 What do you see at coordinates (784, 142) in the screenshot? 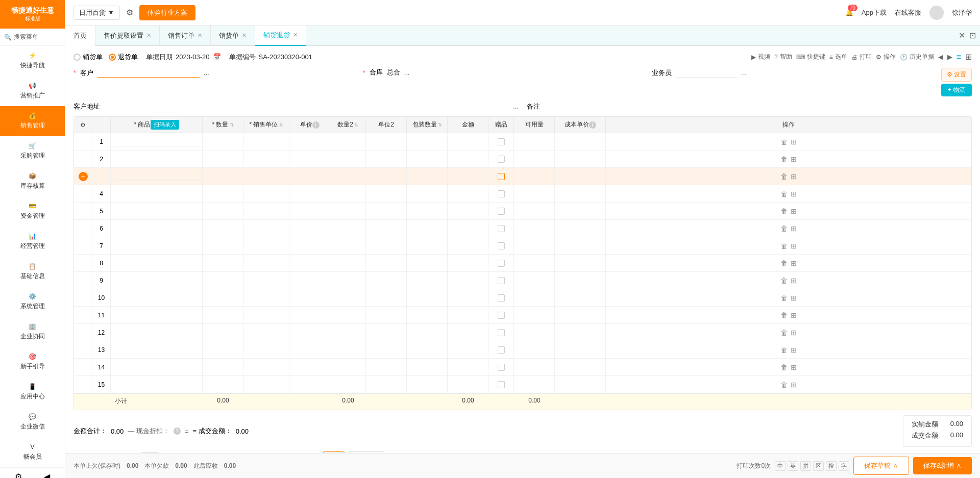
I see `row1-delete-icon: 🗑` at bounding box center [784, 142].